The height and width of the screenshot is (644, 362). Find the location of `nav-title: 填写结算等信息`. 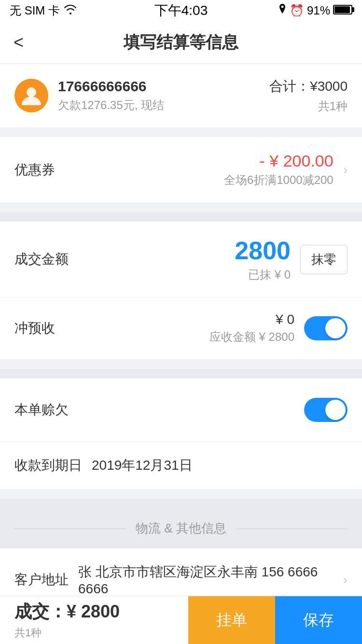

nav-title: 填写结算等信息 is located at coordinates (181, 42).